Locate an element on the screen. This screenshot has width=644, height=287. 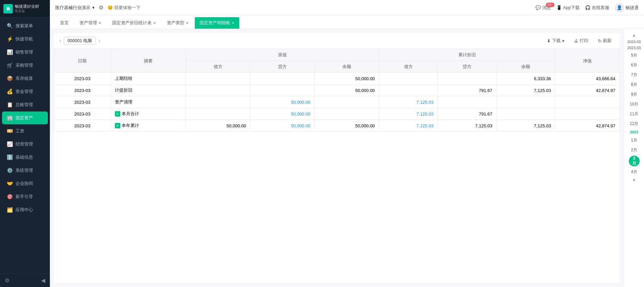
tab-asset-type: 资产类型 ✕ is located at coordinates (178, 23).